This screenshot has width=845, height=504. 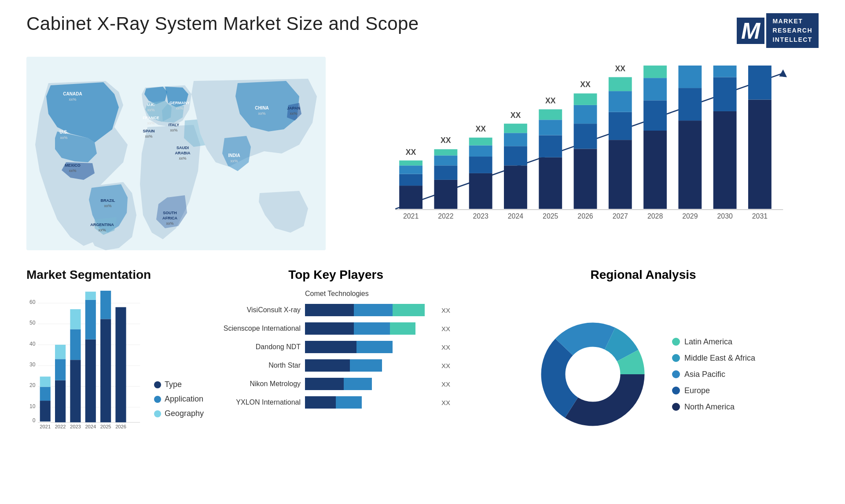 What do you see at coordinates (76, 427) in the screenshot?
I see `svg-text: 2023` at bounding box center [76, 427].